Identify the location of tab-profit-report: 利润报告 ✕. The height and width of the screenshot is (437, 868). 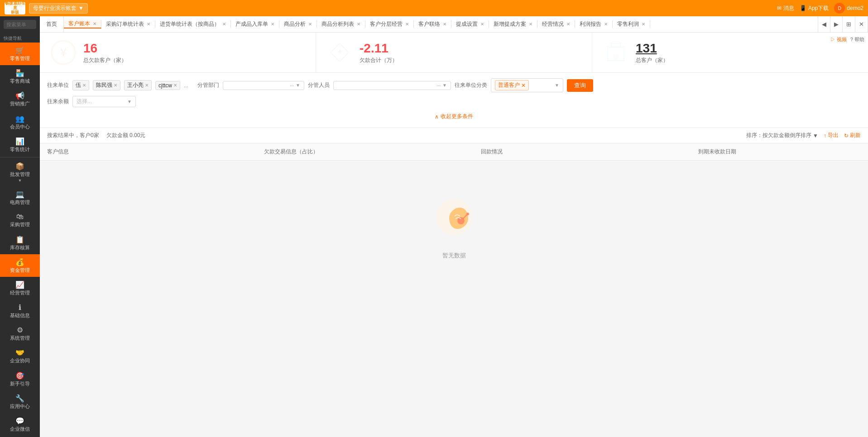
(594, 24).